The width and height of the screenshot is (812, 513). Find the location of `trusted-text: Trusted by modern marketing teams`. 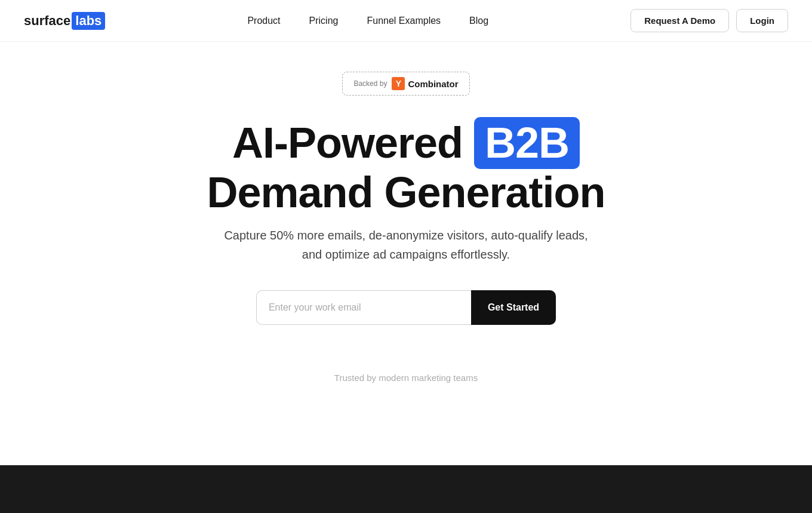

trusted-text: Trusted by modern marketing teams is located at coordinates (406, 377).